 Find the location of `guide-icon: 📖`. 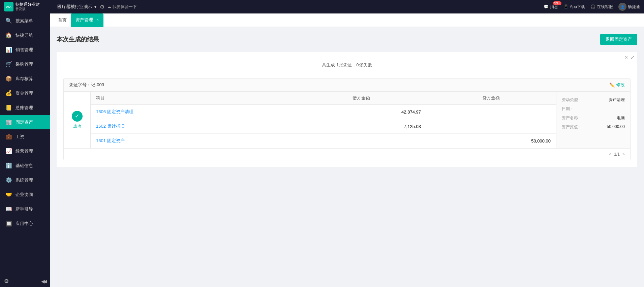

guide-icon: 📖 is located at coordinates (9, 209).